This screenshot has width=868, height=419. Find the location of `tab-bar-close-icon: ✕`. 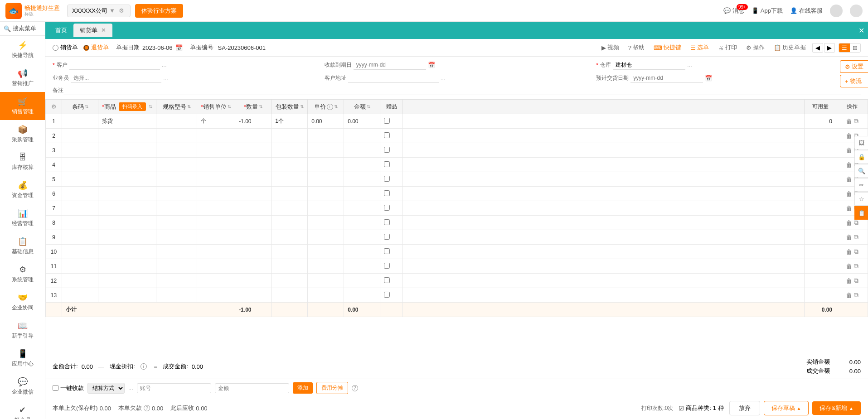

tab-bar-close-icon: ✕ is located at coordinates (861, 31).